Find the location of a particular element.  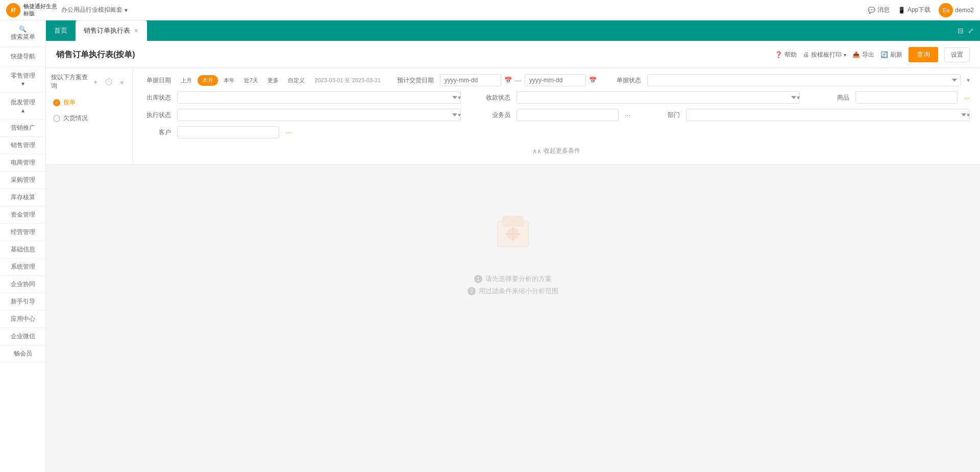

inventory-label: 库存核算 is located at coordinates (22, 197).